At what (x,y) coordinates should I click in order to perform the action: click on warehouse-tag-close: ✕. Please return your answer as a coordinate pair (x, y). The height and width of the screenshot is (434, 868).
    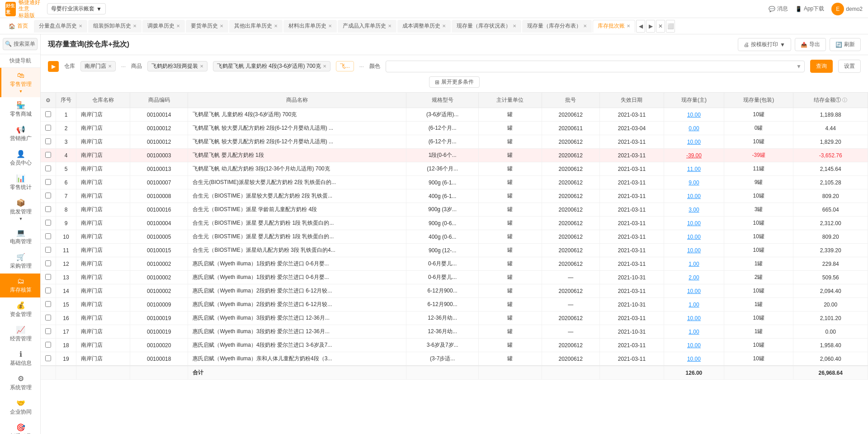
    Looking at the image, I should click on (110, 66).